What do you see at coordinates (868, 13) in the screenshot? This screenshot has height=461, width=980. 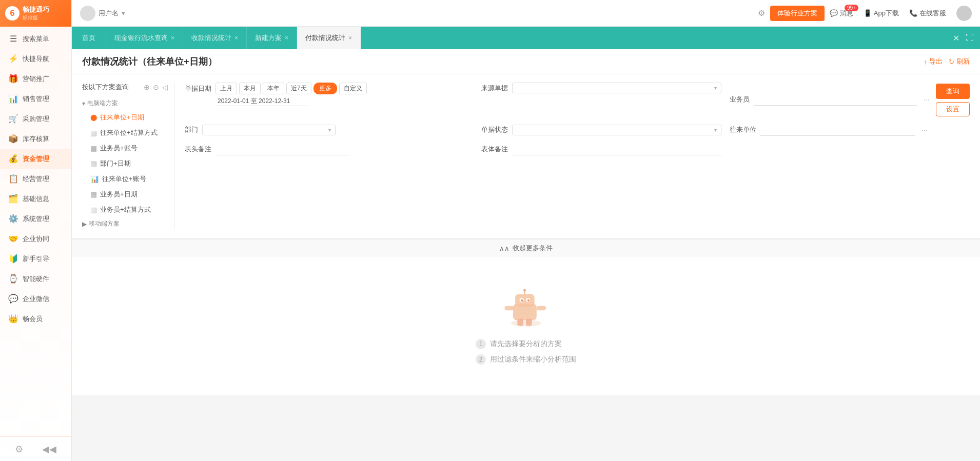 I see `app-download-icon: 📱` at bounding box center [868, 13].